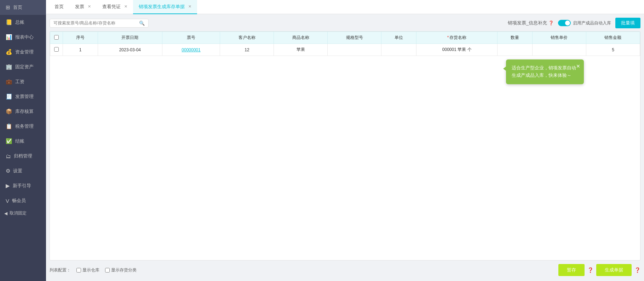  I want to click on table-row: 1 2023-03-04 00000001 12 苹果 000001 苹果 个 …, so click(345, 50).